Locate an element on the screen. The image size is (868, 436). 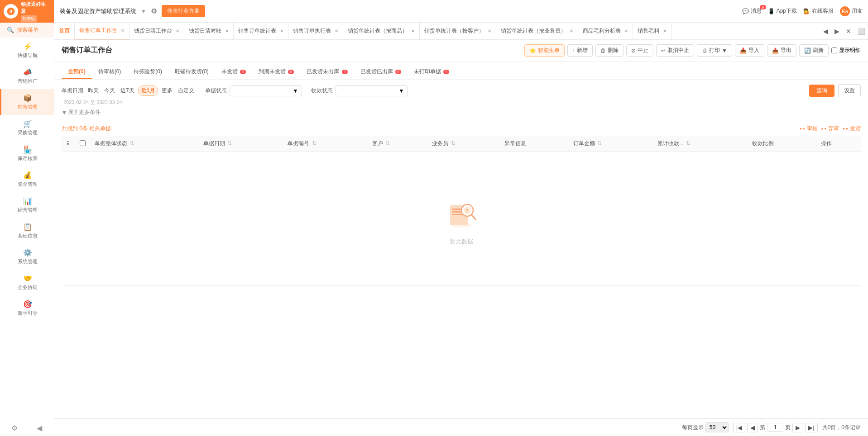
review-action: ● 审核 is located at coordinates (809, 128).